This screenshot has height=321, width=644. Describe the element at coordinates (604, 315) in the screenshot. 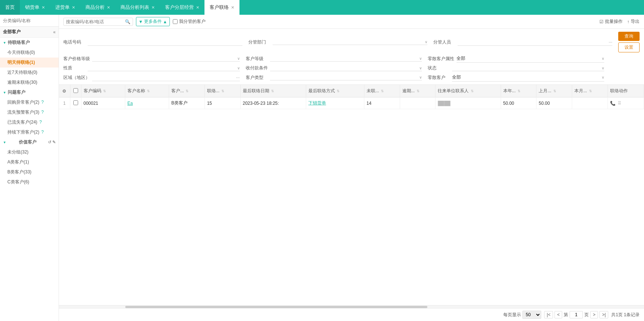

I see `last-page-button: >|` at that location.